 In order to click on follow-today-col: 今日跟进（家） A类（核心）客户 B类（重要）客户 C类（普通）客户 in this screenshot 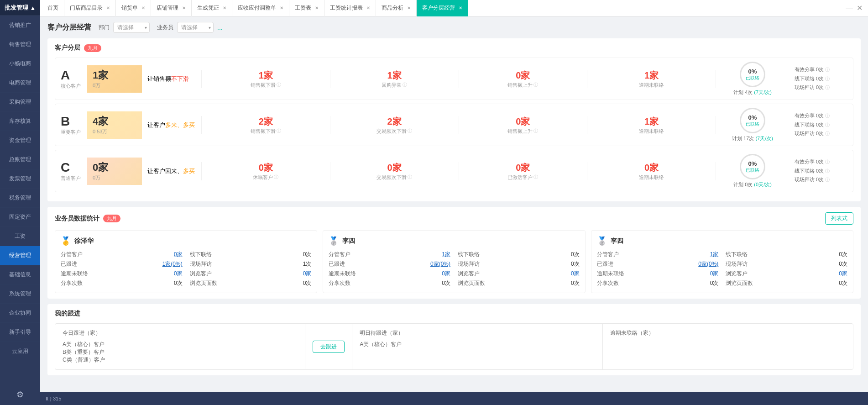, I will do `click(180, 347)`.